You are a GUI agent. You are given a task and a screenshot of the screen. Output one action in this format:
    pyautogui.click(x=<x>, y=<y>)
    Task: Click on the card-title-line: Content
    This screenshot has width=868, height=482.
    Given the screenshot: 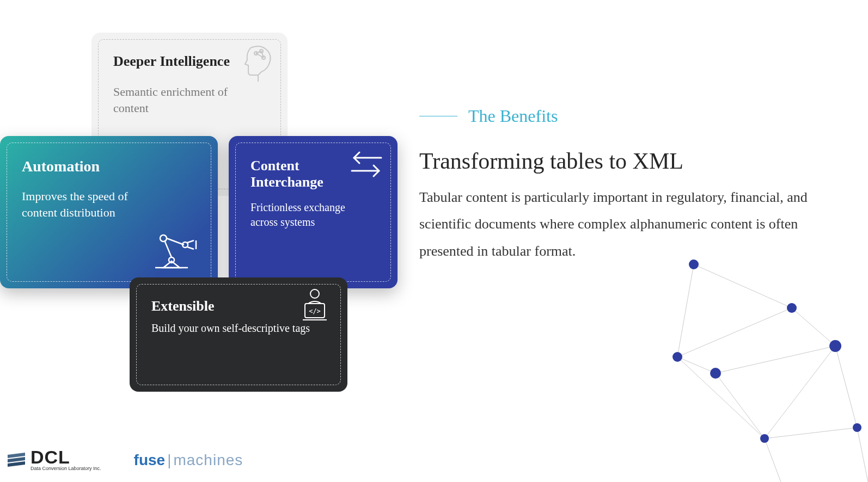 What is the action you would take?
    pyautogui.click(x=275, y=165)
    